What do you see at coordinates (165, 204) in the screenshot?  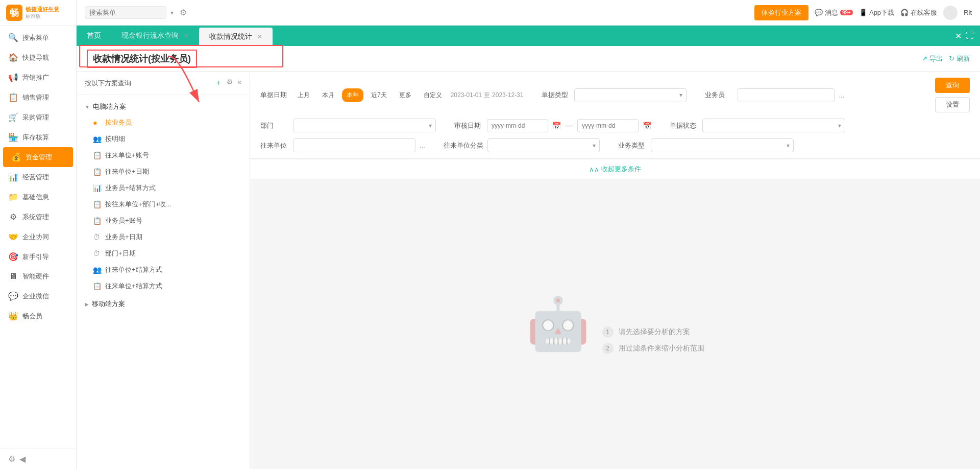 I see `plan-item-partner-dept-recv: 📋 按往来单位+部门+收...` at bounding box center [165, 204].